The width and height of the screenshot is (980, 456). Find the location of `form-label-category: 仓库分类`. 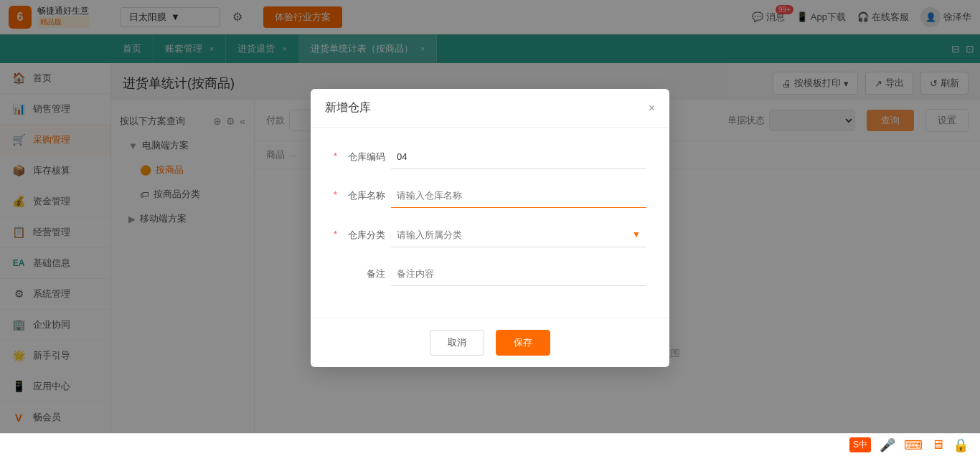

form-label-category: 仓库分类 is located at coordinates (362, 235).